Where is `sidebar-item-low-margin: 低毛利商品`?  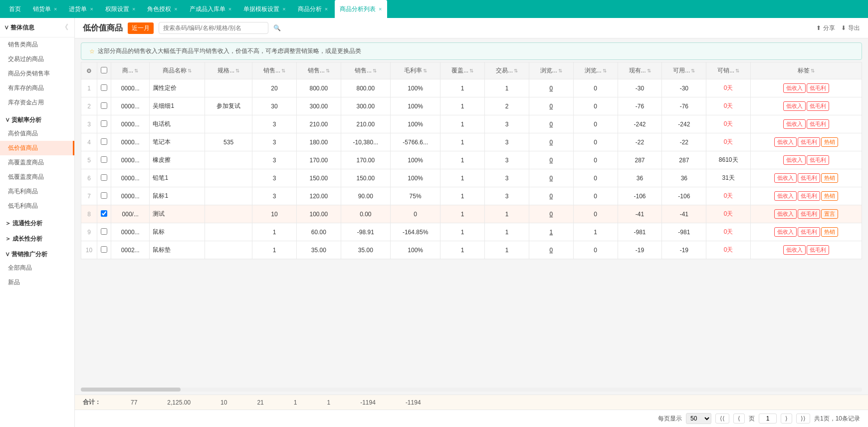 sidebar-item-low-margin: 低毛利商品 is located at coordinates (37, 206).